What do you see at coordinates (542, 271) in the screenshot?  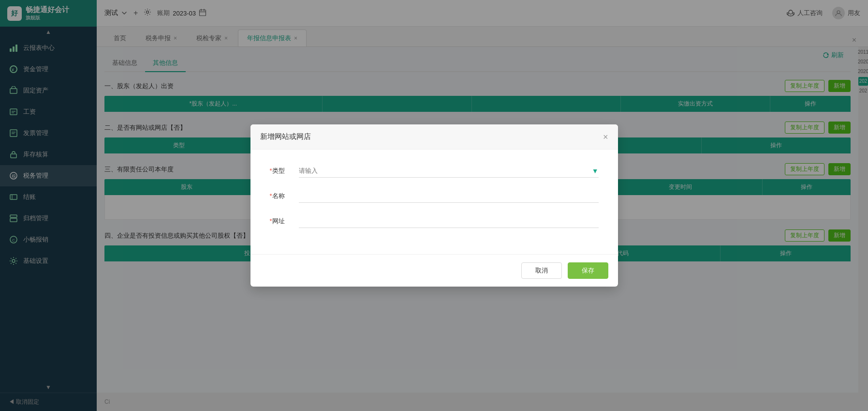 I see `modal-cancel-button: 取消` at bounding box center [542, 271].